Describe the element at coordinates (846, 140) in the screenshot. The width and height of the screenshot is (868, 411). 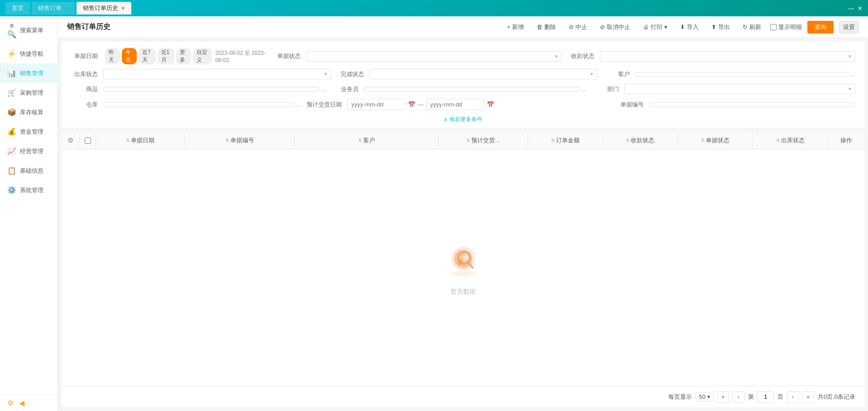
I see `th-action: 操作` at that location.